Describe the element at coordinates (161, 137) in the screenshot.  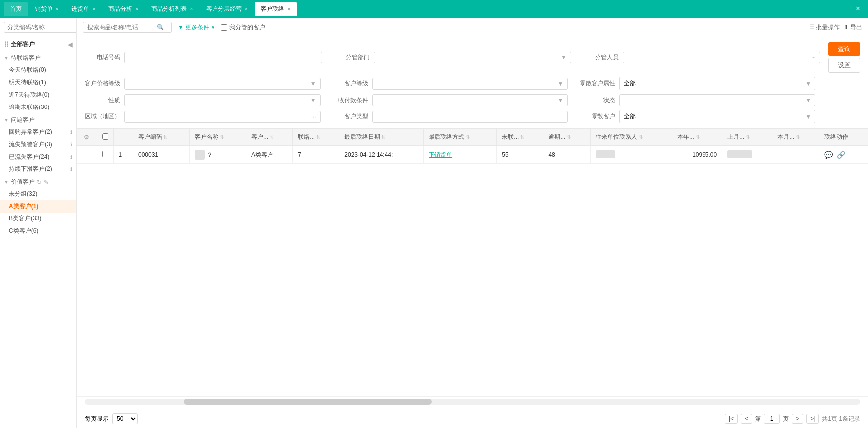
I see `col-customer-code: 客户编码 ⇅` at that location.